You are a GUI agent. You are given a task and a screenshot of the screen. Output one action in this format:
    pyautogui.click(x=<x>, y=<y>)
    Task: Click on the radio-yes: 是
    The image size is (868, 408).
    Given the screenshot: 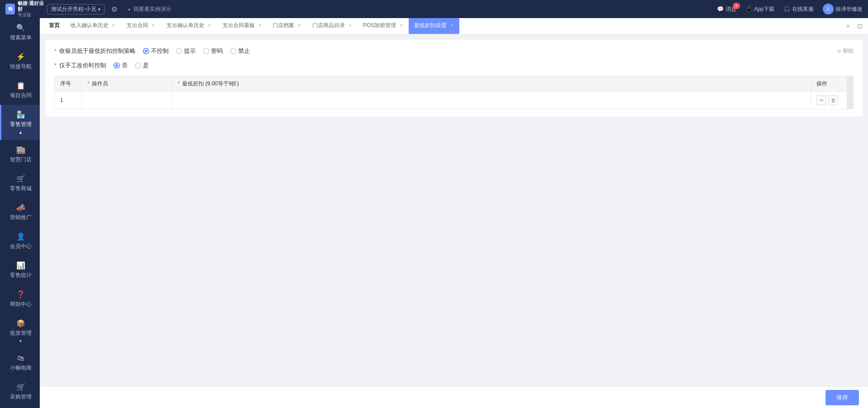 What is the action you would take?
    pyautogui.click(x=142, y=66)
    